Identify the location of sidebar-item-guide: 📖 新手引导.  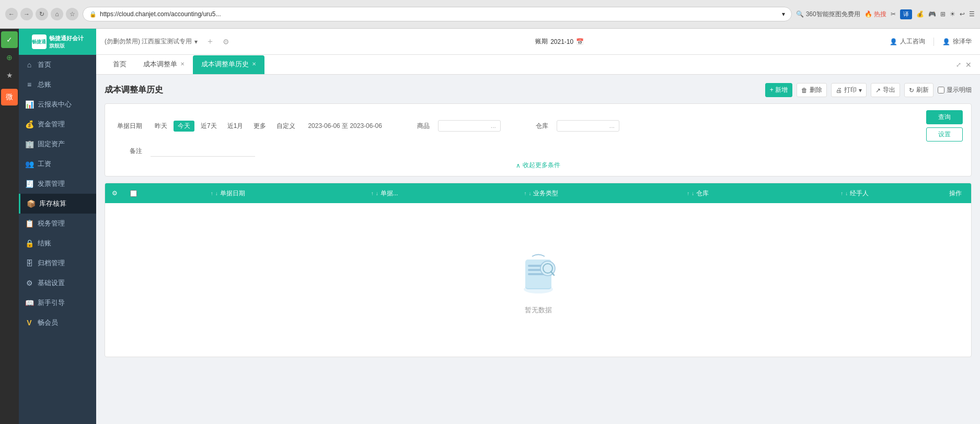
(57, 303).